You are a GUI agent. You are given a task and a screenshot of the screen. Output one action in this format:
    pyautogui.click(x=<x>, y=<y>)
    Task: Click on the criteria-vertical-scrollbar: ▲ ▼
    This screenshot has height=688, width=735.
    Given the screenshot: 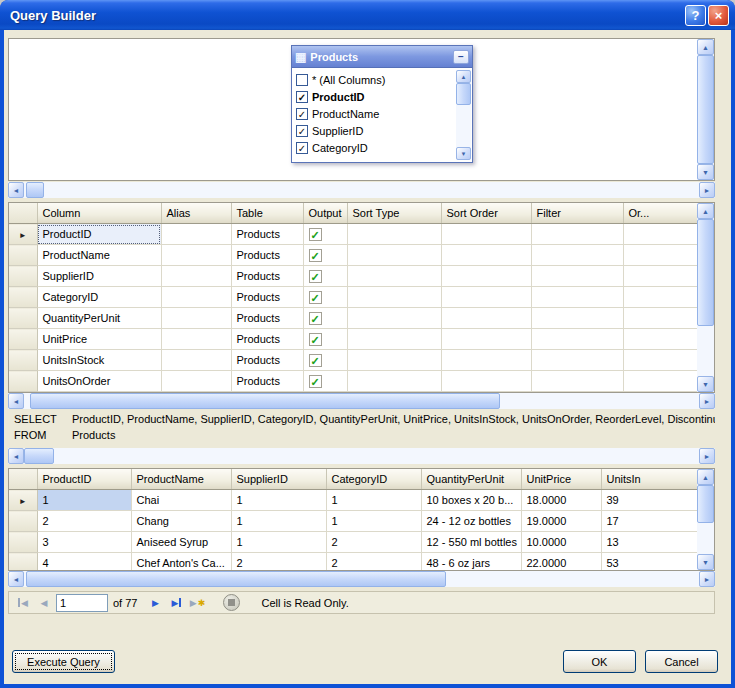 What is the action you would take?
    pyautogui.click(x=706, y=298)
    